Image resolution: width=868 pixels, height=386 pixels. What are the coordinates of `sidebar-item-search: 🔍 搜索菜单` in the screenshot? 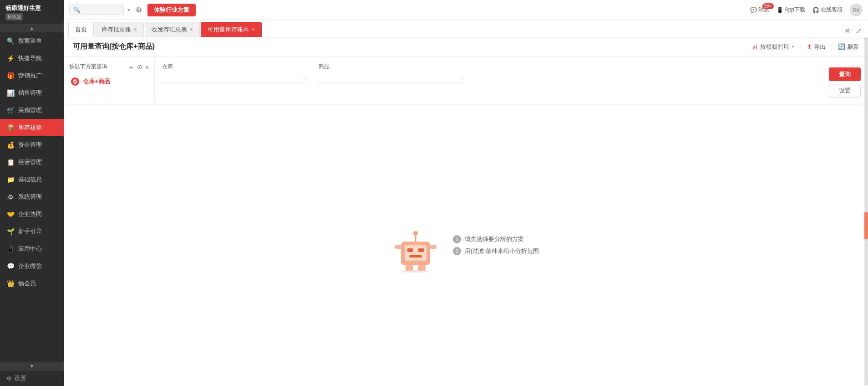 It's located at (32, 41).